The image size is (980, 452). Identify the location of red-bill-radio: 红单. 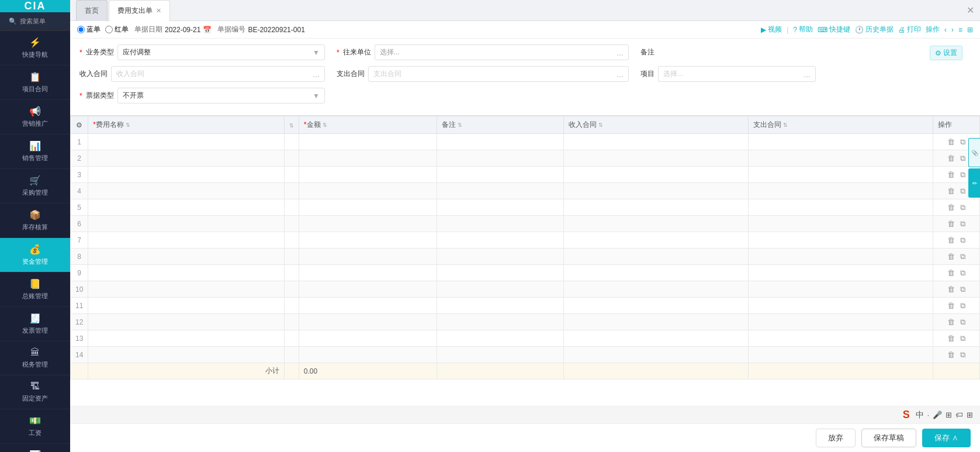
(117, 29).